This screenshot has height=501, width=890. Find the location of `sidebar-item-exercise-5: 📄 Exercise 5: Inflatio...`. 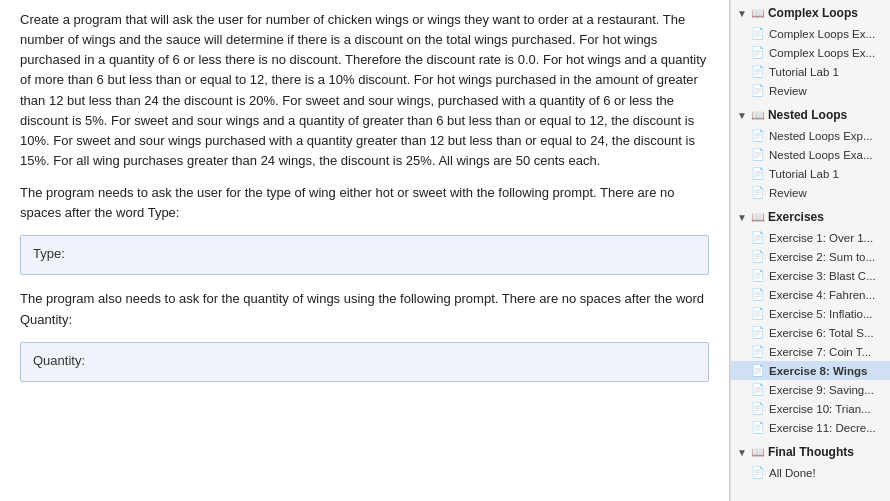

sidebar-item-exercise-5: 📄 Exercise 5: Inflatio... is located at coordinates (810, 314).